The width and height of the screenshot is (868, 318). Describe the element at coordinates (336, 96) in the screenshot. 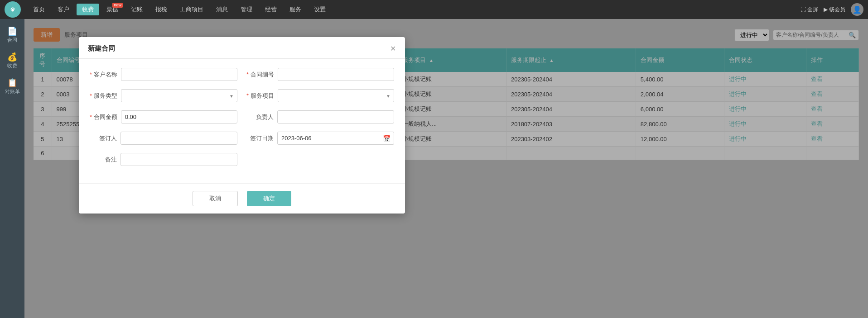

I see `service-item-select-wrapper` at that location.